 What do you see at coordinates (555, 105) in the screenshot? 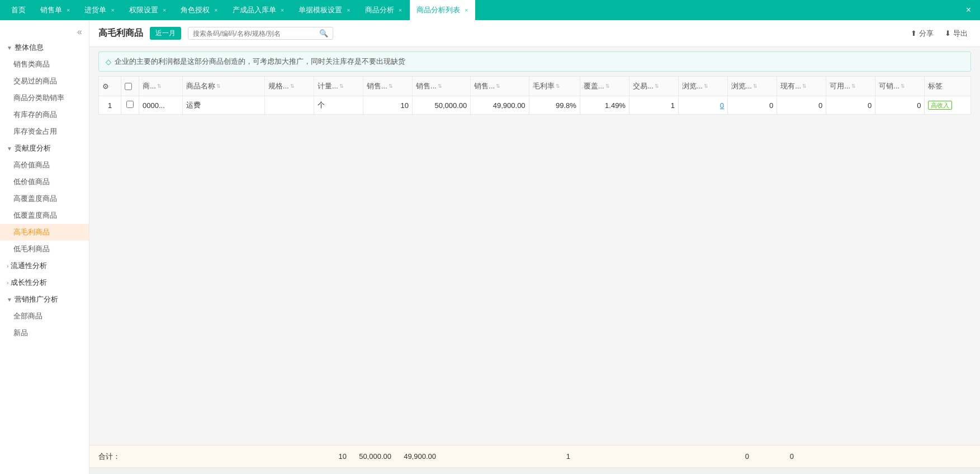
I see `cell-gross-rate: 99.8%` at bounding box center [555, 105].